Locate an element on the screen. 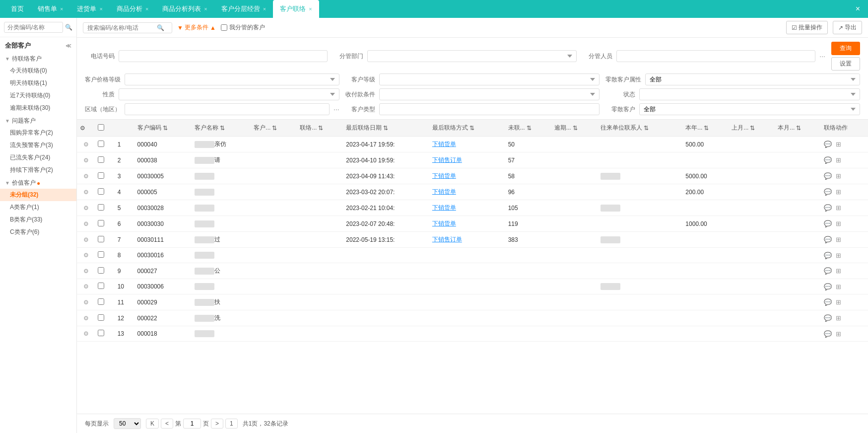 This screenshot has width=868, height=433. row-method-link-4: 下销货单 is located at coordinates (444, 208).